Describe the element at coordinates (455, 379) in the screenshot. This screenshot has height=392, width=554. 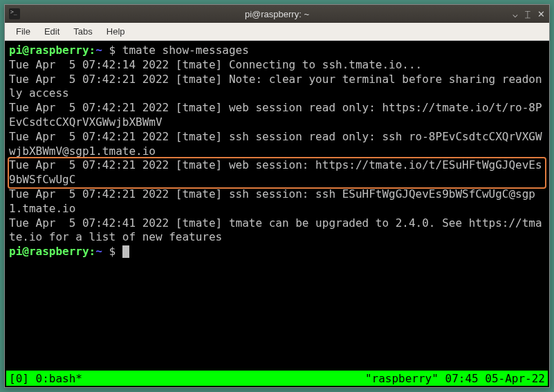
I see `statusbar-right: "raspberry" 07:45 05-Apr-22` at that location.